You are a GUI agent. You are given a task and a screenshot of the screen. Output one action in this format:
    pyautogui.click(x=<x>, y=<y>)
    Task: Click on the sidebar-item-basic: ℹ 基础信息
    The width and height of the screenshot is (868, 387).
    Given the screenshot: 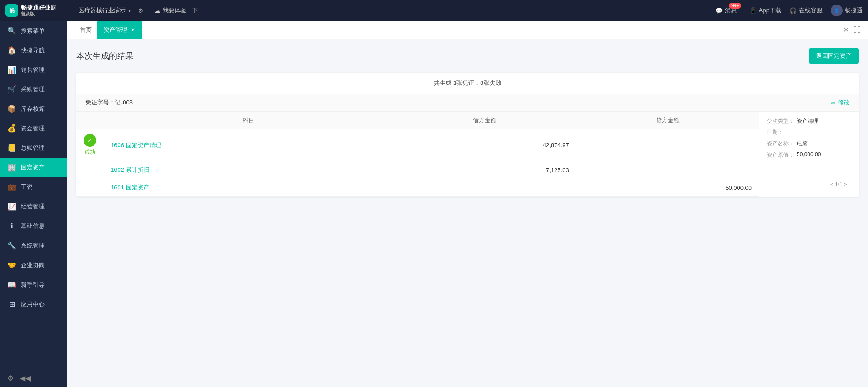 What is the action you would take?
    pyautogui.click(x=34, y=226)
    